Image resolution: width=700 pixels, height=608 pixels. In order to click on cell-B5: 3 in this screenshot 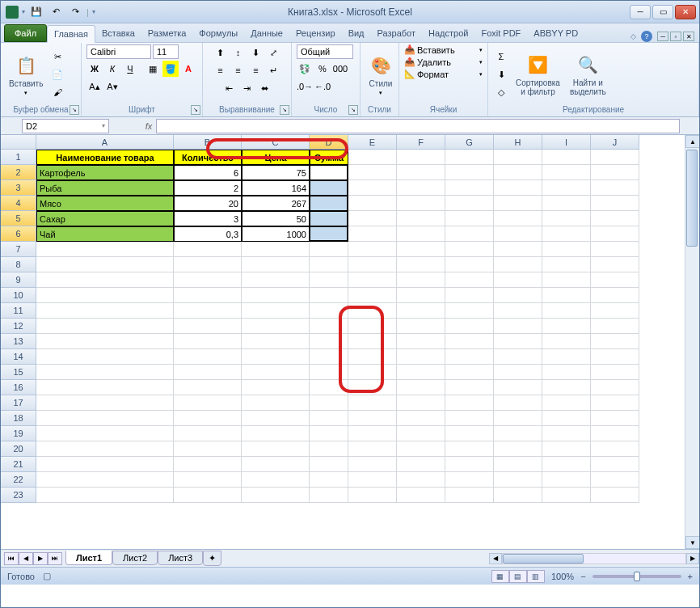, I will do `click(208, 218)`.